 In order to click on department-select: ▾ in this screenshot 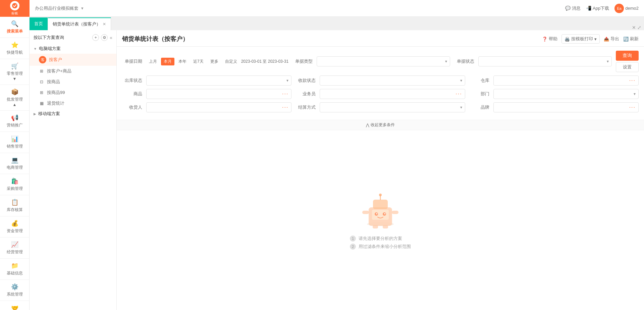, I will do `click(566, 94)`.